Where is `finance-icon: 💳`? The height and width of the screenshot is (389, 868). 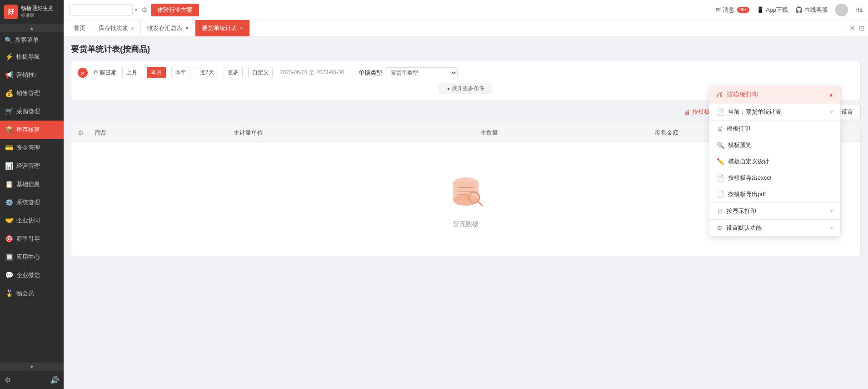 finance-icon: 💳 is located at coordinates (9, 148).